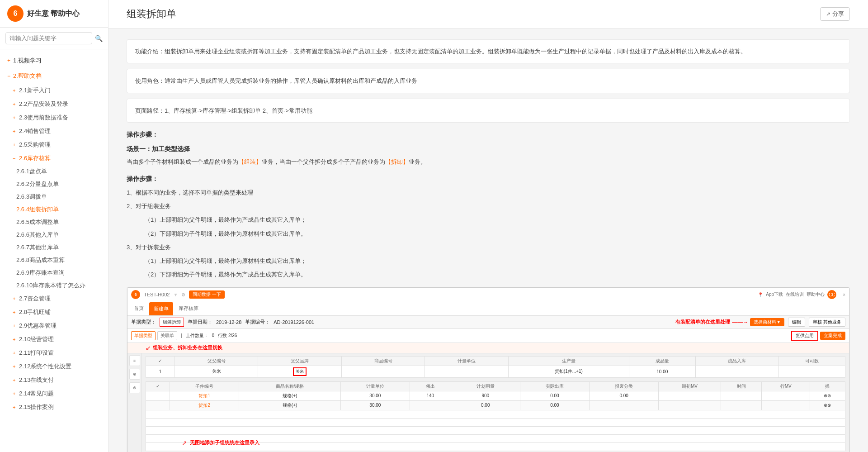  I want to click on annotation-4: 无图地添加子组统统在这里录入, so click(225, 442).